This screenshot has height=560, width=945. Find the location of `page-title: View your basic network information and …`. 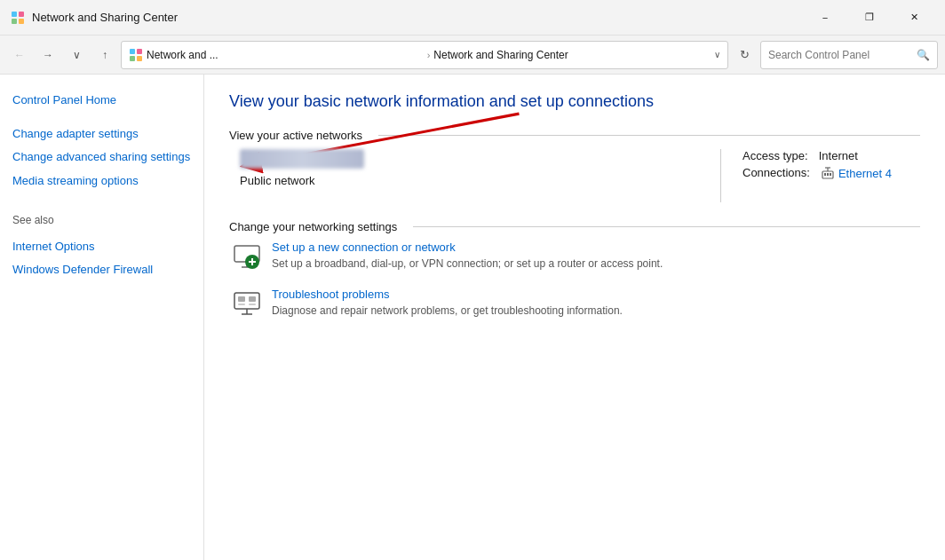

page-title: View your basic network information and … is located at coordinates (575, 101).